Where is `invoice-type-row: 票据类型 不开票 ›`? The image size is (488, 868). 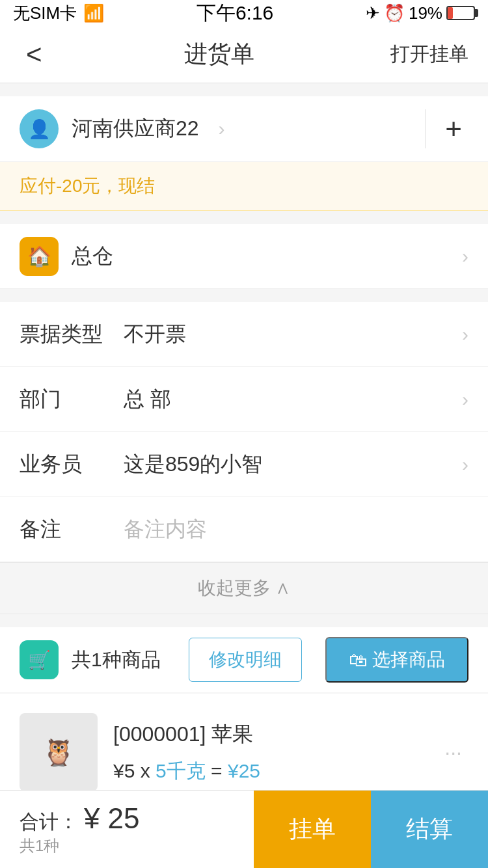 invoice-type-row: 票据类型 不开票 › is located at coordinates (244, 334).